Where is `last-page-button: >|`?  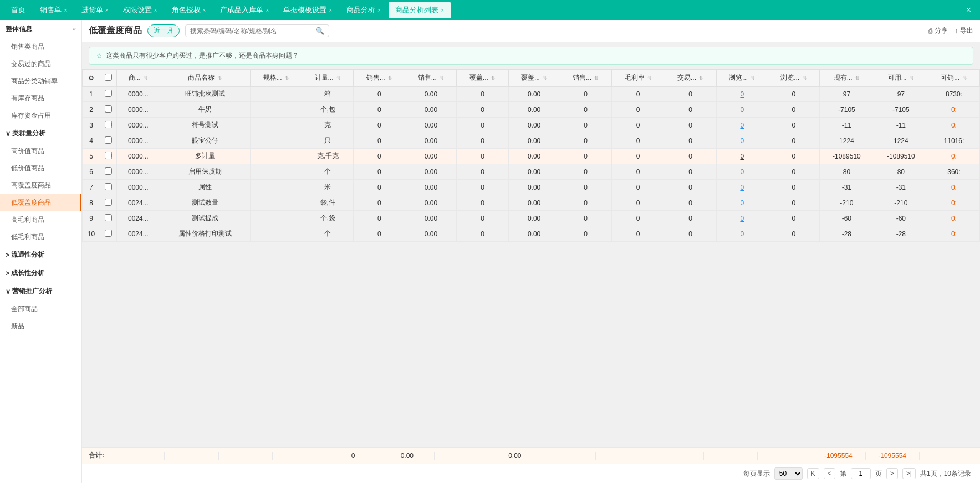
last-page-button: >| is located at coordinates (909, 474).